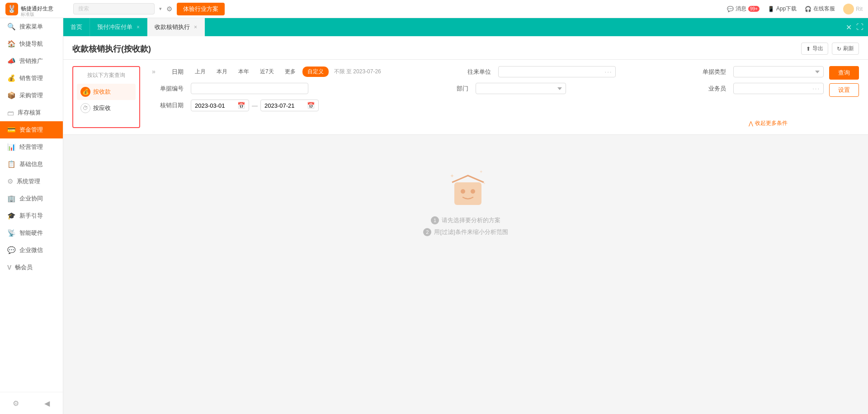 The image size is (868, 414). What do you see at coordinates (32, 44) in the screenshot?
I see `sidebar-item-quick-nav: 🏠 快捷导航` at bounding box center [32, 44].